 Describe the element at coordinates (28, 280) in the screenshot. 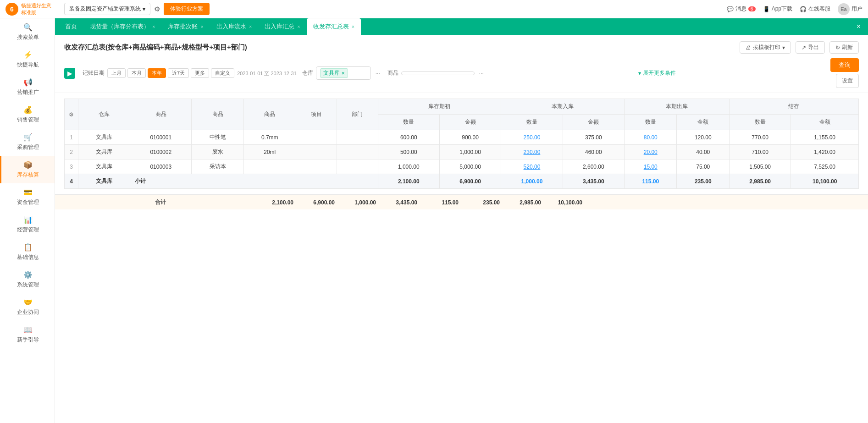

I see `sidebar-item-system: ⚙️ 系统管理` at that location.